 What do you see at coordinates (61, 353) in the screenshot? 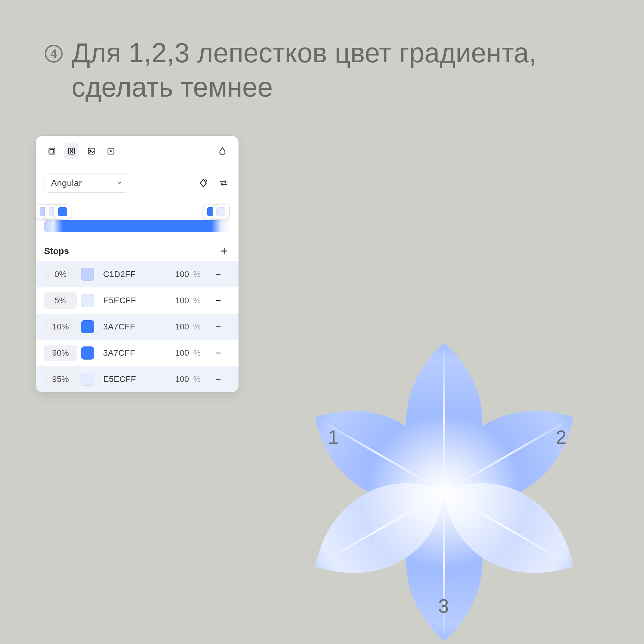
I see `stop-position-input: 90%` at bounding box center [61, 353].